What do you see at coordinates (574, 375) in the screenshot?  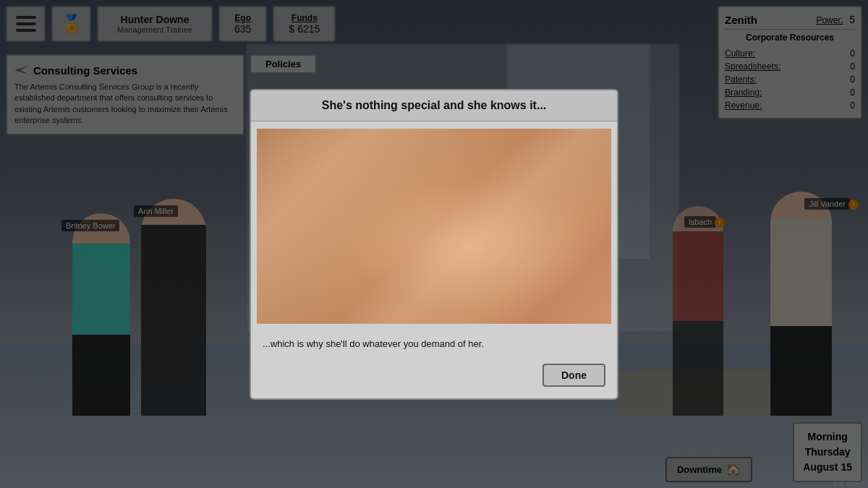 I see `done-button: Done` at bounding box center [574, 375].